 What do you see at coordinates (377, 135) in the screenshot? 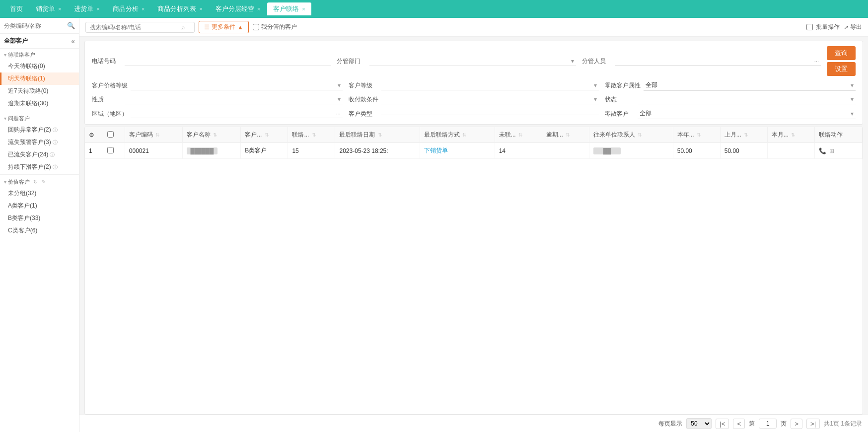
I see `th-last-date: 最后联络日期 ⇅` at bounding box center [377, 135].